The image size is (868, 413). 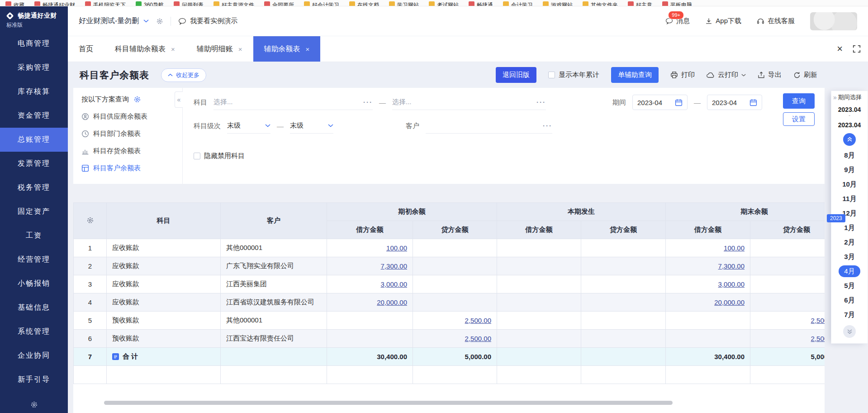 What do you see at coordinates (184, 75) in the screenshot?
I see `collapse-more-button: 收起更多` at bounding box center [184, 75].